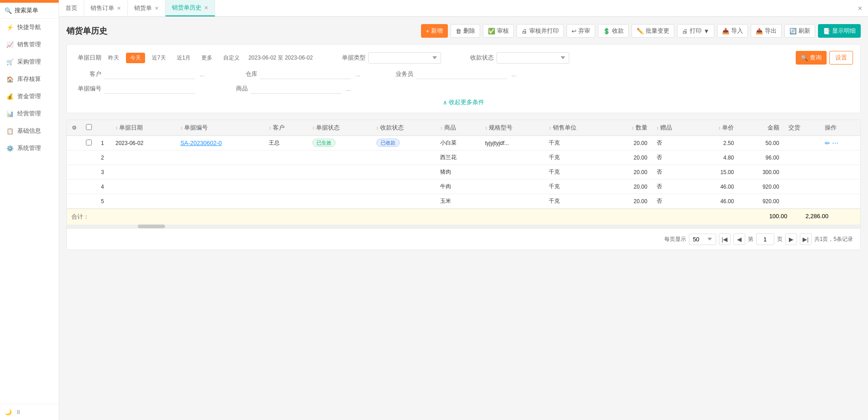 The width and height of the screenshot is (868, 420). What do you see at coordinates (828, 143) in the screenshot?
I see `edit-icon: ✏` at bounding box center [828, 143].